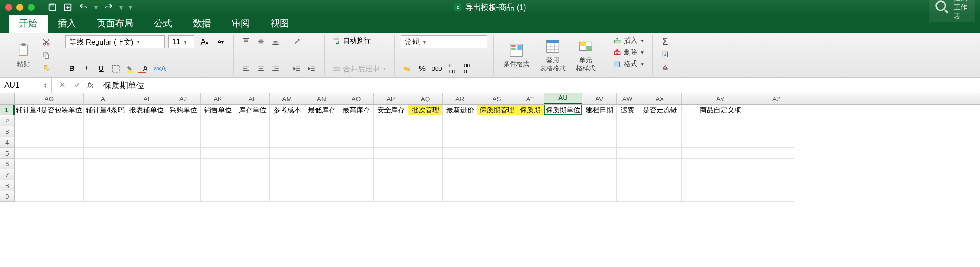 The width and height of the screenshot is (980, 267). I want to click on cell-AX8, so click(660, 186).